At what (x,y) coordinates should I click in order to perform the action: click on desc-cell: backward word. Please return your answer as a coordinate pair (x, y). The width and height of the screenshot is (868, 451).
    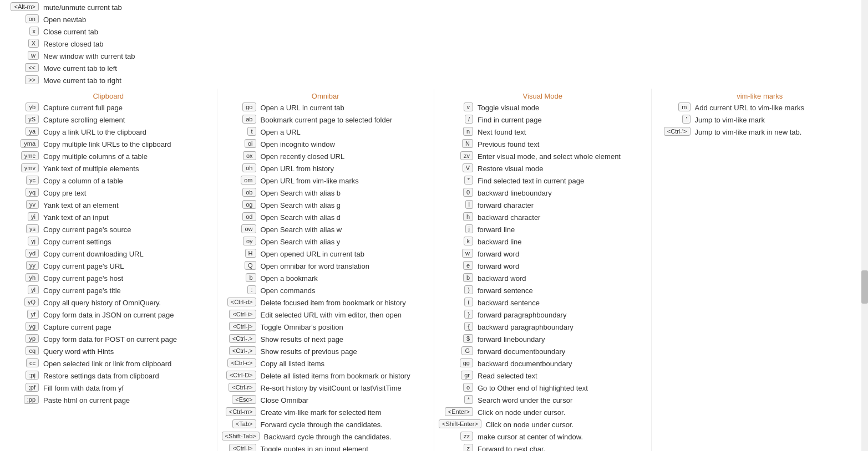
    Looking at the image, I should click on (562, 279).